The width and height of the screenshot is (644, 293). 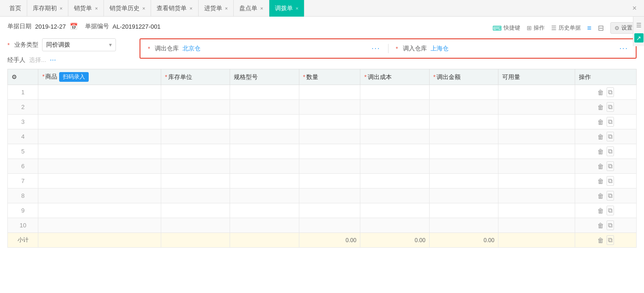 I want to click on gear-icon: ⚙, so click(x=14, y=77).